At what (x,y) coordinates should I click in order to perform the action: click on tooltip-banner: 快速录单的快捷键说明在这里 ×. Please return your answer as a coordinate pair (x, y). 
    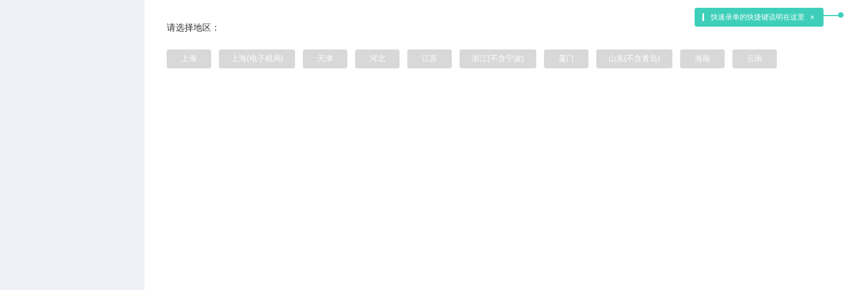
    Looking at the image, I should click on (759, 17).